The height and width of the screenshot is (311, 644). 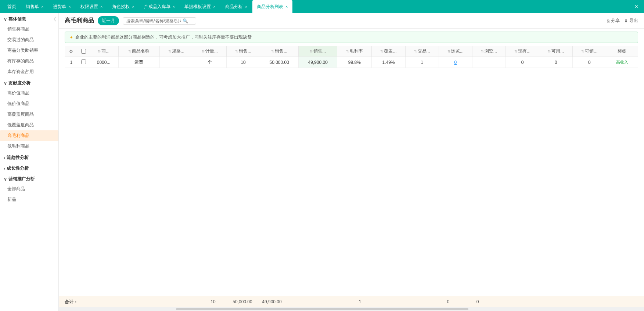 What do you see at coordinates (478, 302) in the screenshot?
I see `footer-available: 0` at bounding box center [478, 302].